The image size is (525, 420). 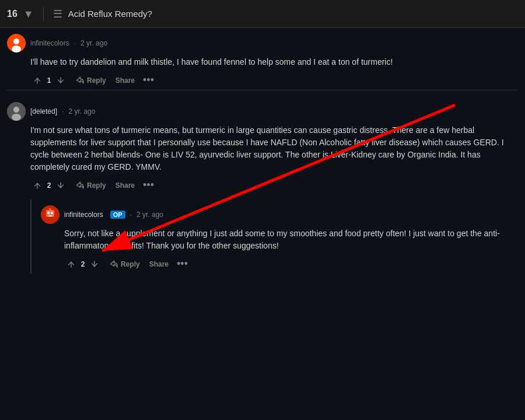 What do you see at coordinates (44, 111) in the screenshot?
I see `comment-2-username: [deleted]` at bounding box center [44, 111].